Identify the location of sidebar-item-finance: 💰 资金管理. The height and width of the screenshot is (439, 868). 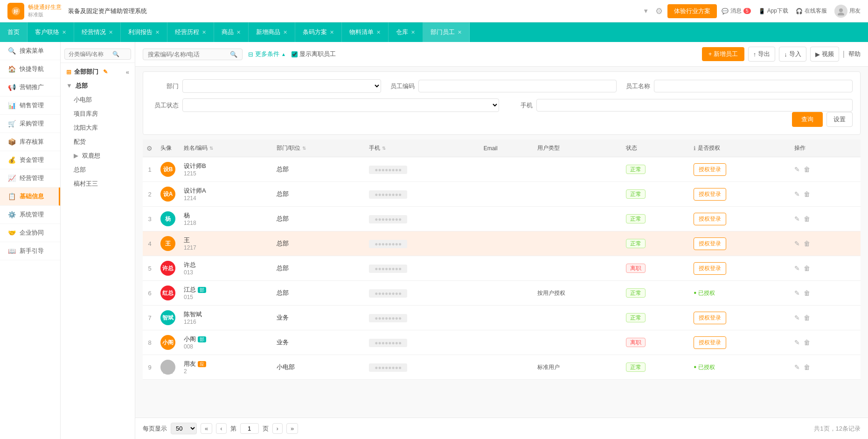
(30, 160).